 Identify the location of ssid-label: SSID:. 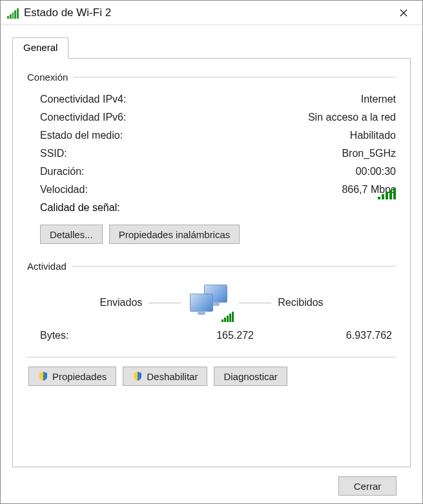
(54, 154).